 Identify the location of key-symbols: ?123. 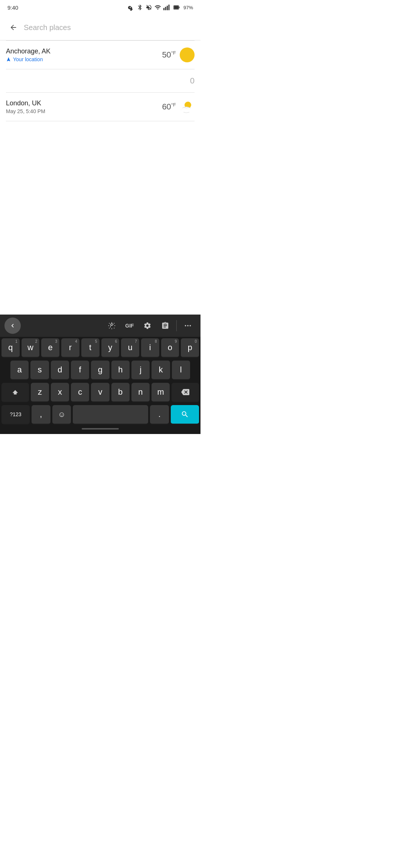
(16, 415).